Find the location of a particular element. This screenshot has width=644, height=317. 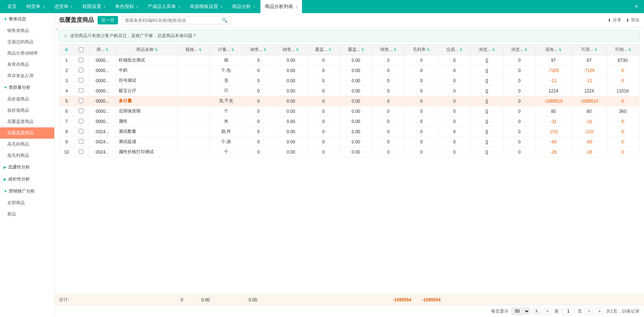

search-icon: 🔍 is located at coordinates (225, 20).